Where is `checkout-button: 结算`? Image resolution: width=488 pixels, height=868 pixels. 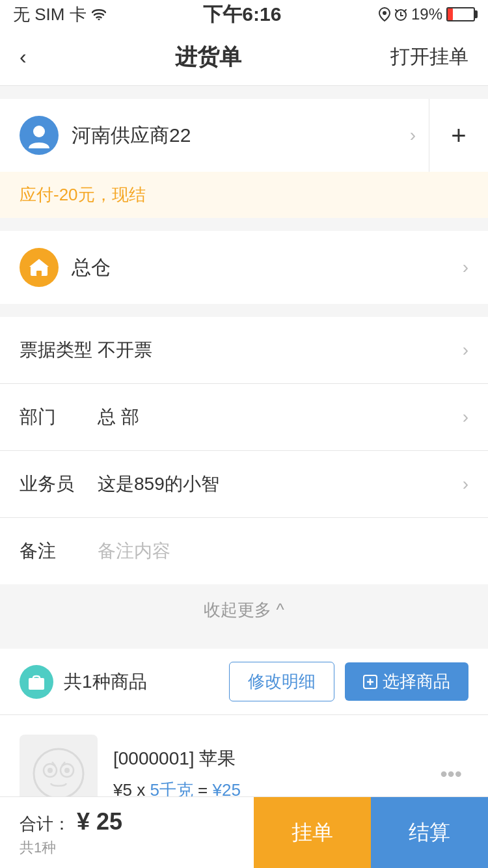
checkout-button: 结算 is located at coordinates (429, 833).